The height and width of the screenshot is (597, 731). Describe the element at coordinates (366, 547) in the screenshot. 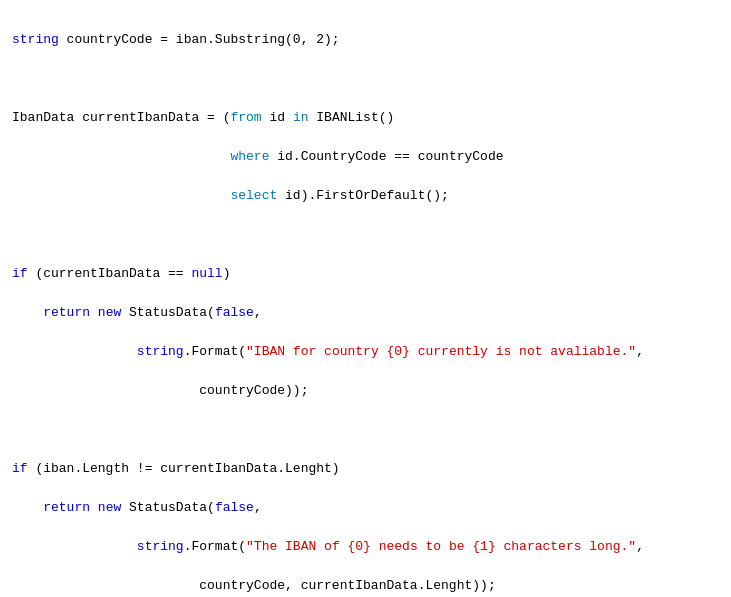

I see `line-14: string.Format("The IBAN of {0} needs to …` at that location.